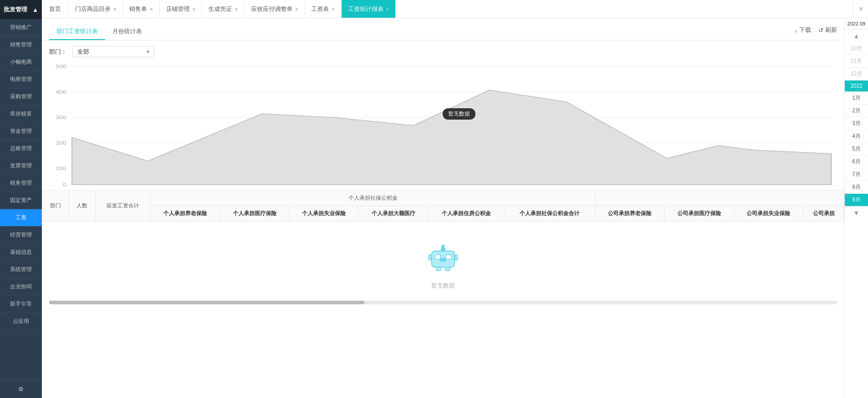  I want to click on sidebar-item-cggl: 采购管理, so click(21, 97).